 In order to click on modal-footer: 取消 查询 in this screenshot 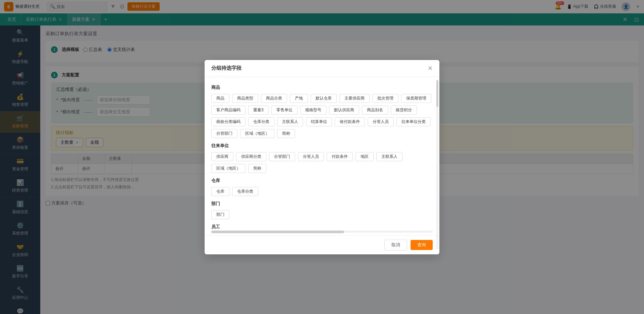, I will do `click(322, 245)`.